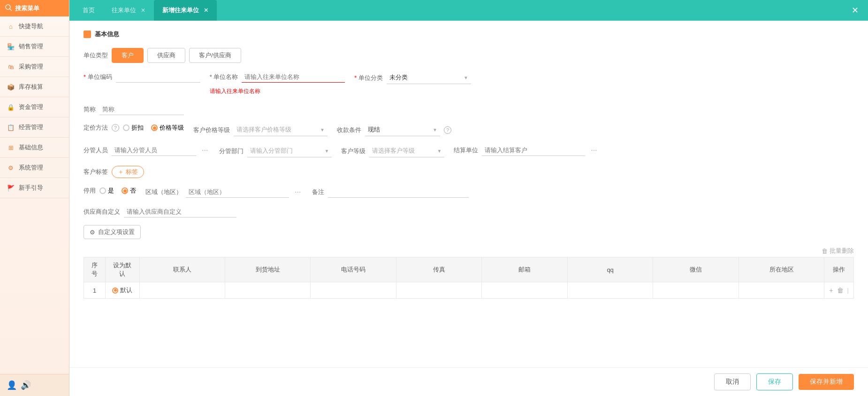  Describe the element at coordinates (526, 150) in the screenshot. I see `settlement-unit-field: 结算单位 ···` at that location.